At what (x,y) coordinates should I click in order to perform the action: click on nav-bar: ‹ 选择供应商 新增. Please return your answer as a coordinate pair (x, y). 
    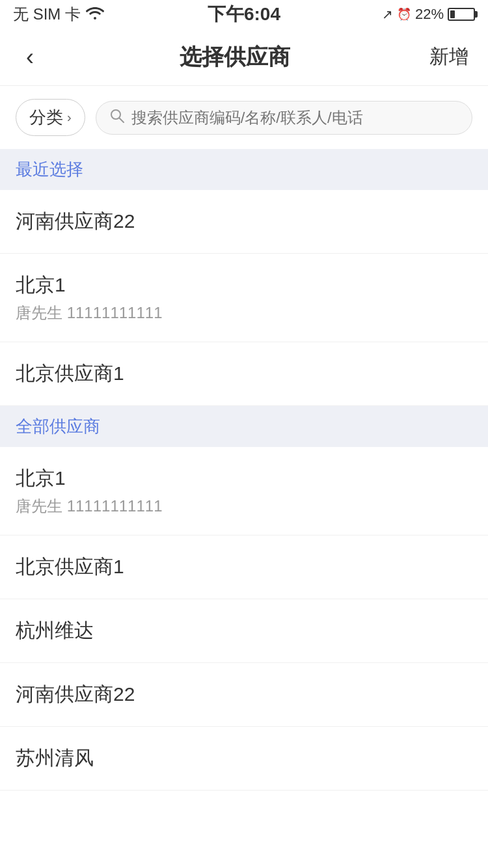
    Looking at the image, I should click on (244, 57).